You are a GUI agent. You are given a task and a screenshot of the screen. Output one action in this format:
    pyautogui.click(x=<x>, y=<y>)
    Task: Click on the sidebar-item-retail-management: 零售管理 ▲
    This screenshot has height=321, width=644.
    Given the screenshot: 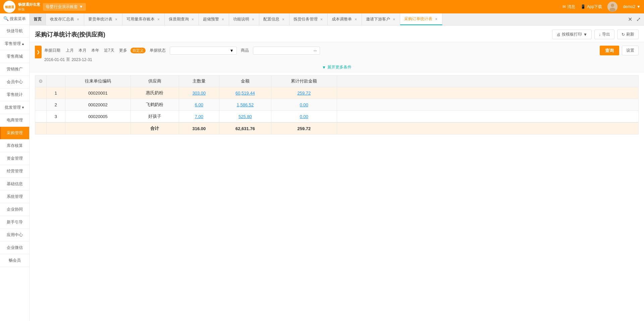 What is the action you would take?
    pyautogui.click(x=15, y=44)
    